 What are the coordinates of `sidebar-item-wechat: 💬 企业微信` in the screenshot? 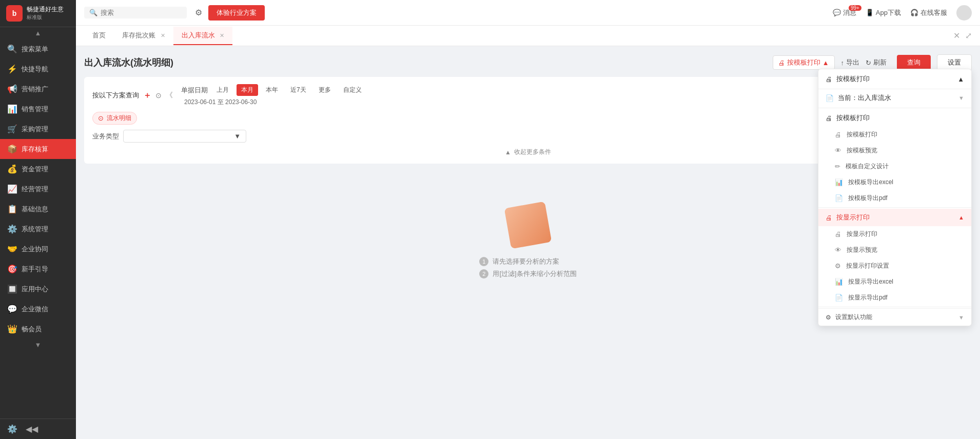 It's located at (38, 309).